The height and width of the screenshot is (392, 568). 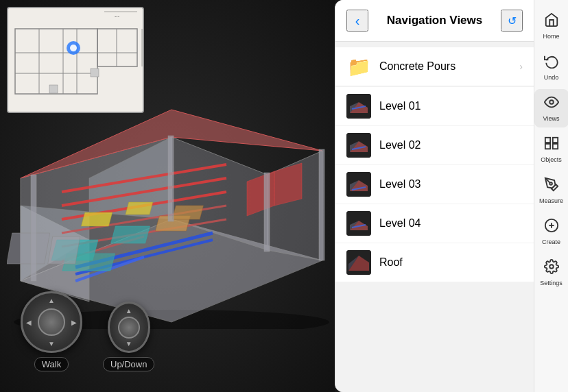 What do you see at coordinates (359, 106) in the screenshot?
I see `level-01-thumb` at bounding box center [359, 106].